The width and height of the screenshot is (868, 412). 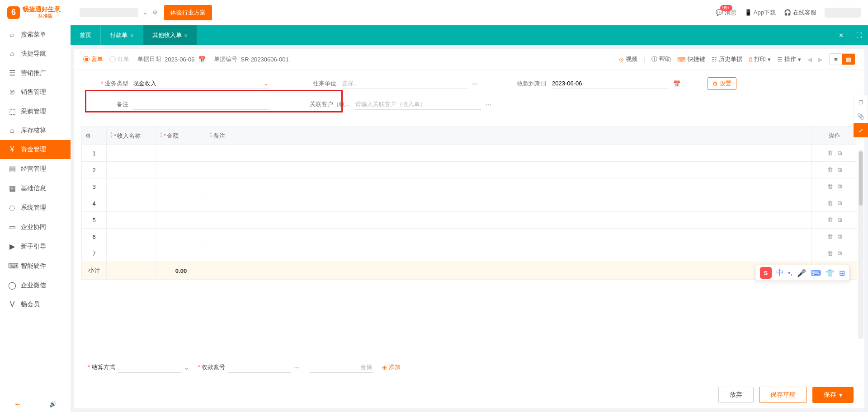 What do you see at coordinates (86, 35) in the screenshot?
I see `tab-0: 首页` at bounding box center [86, 35].